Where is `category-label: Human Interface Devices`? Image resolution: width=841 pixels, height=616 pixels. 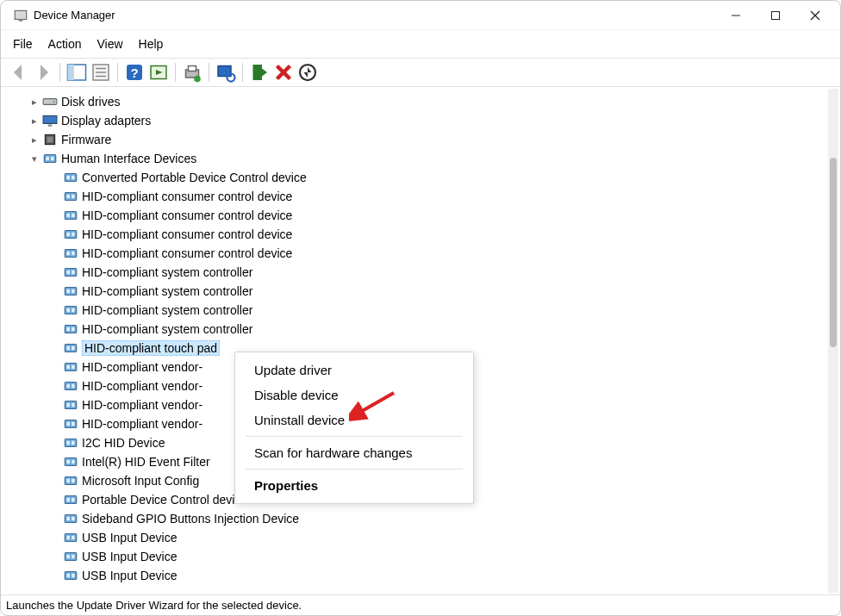 category-label: Human Interface Devices is located at coordinates (129, 159).